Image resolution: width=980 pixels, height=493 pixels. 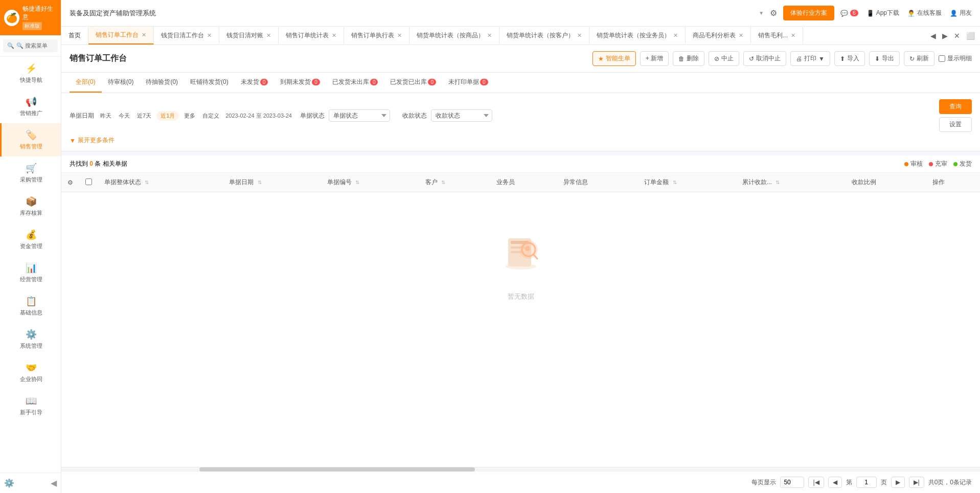 What do you see at coordinates (955, 125) in the screenshot?
I see `set-button: 设置` at bounding box center [955, 125].